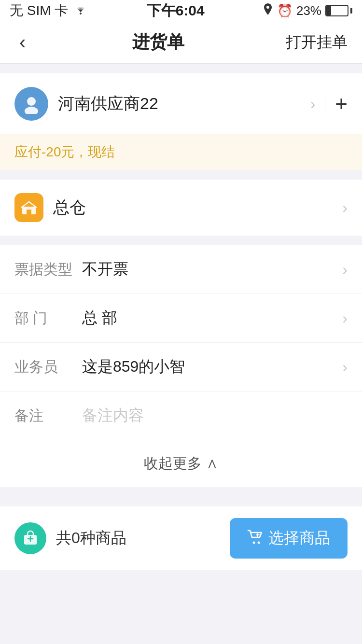 This screenshot has height=644, width=362. Describe the element at coordinates (210, 416) in the screenshot. I see `remark-input: 备注内容` at that location.